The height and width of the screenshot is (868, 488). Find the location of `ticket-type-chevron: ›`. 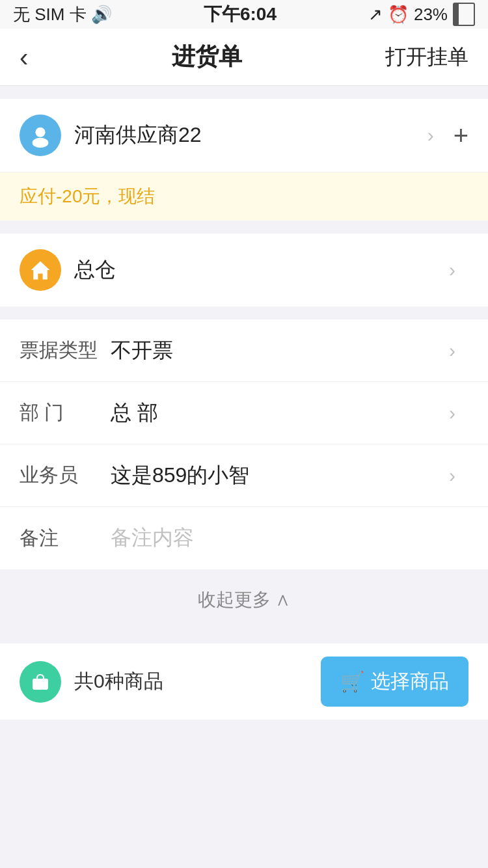

ticket-type-chevron: › is located at coordinates (452, 351).